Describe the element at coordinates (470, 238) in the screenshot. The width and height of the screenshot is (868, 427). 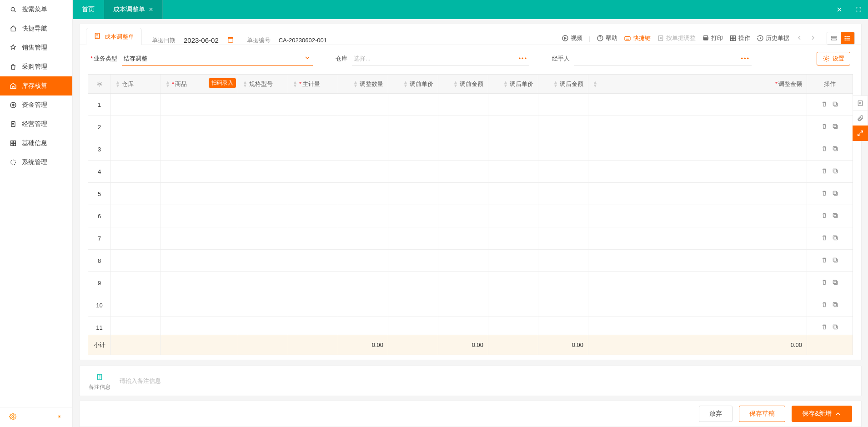
I see `table-row: 7` at that location.